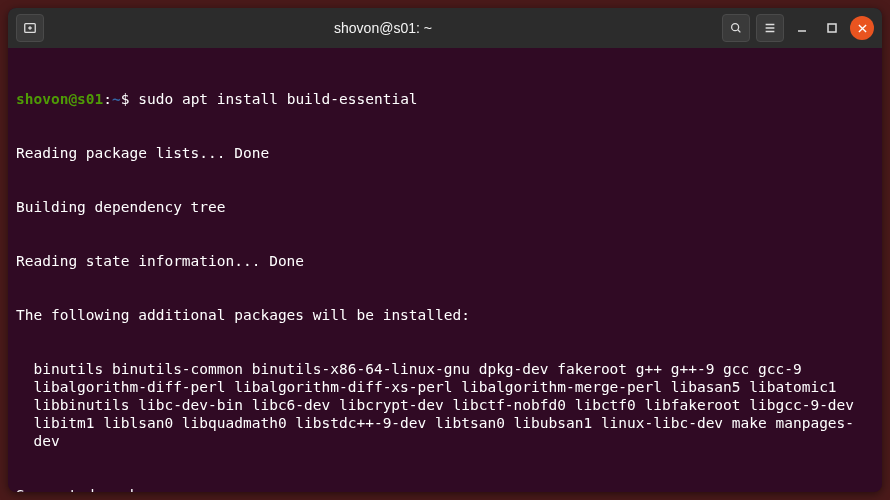 This screenshot has height=500, width=890. I want to click on close-button, so click(862, 28).